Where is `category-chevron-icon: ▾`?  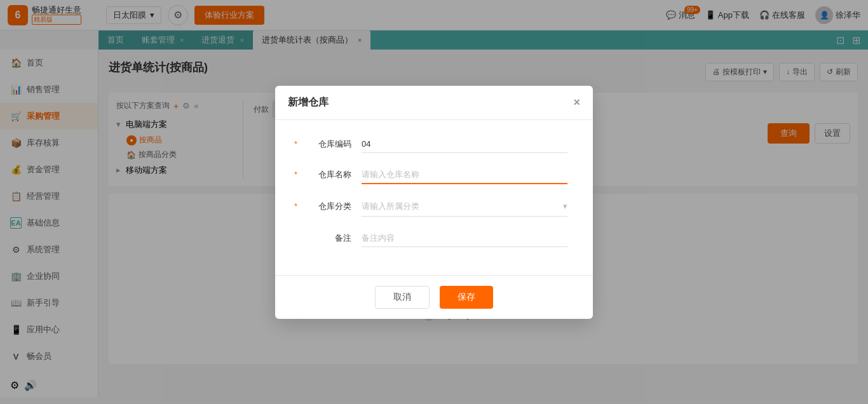 category-chevron-icon: ▾ is located at coordinates (566, 206).